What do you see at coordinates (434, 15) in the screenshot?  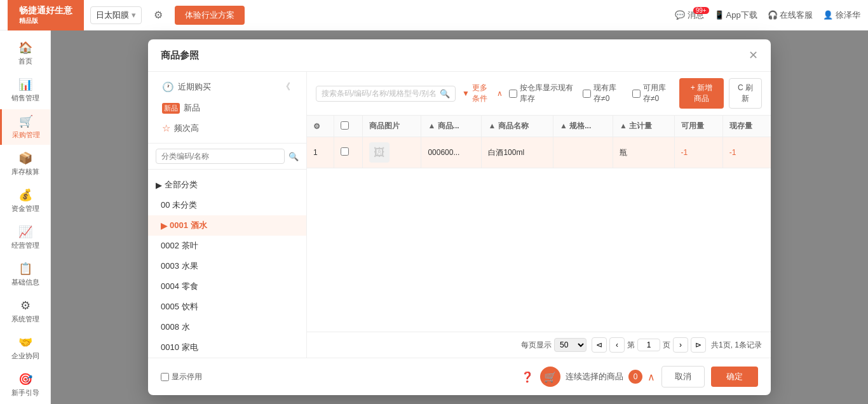 I see `top-nav: 畅捷通好生意 精品版 日太阳膜 ▾ ⚙ 体验行业方案 💬 消息 99+ 📱 Ap…` at bounding box center [434, 15].